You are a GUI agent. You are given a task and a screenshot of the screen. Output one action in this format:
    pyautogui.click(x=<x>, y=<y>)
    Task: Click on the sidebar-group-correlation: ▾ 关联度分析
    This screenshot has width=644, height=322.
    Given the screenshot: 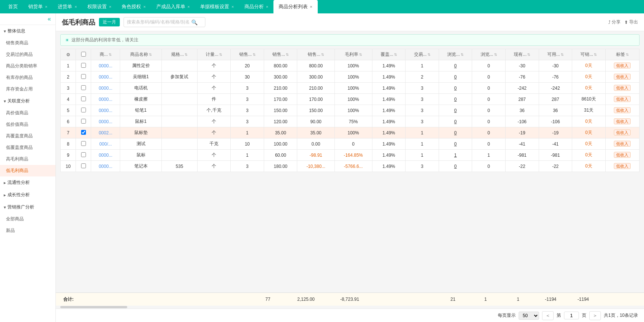 What is the action you would take?
    pyautogui.click(x=28, y=101)
    